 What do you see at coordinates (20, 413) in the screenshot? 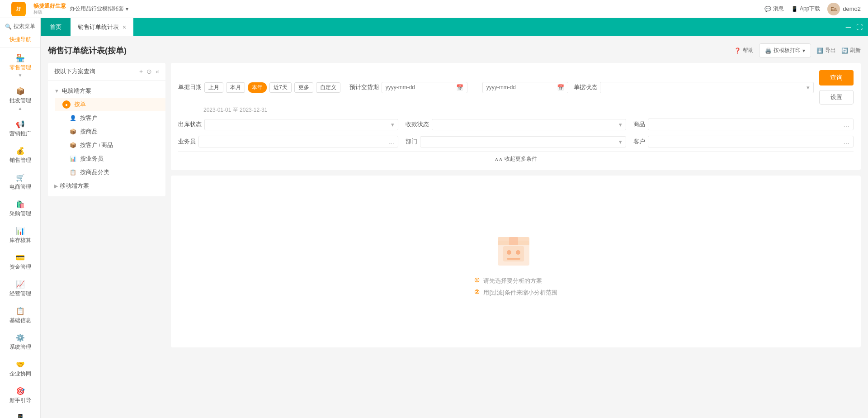
I see `sidebar-item-apps: 📱 应用中心` at bounding box center [20, 413].